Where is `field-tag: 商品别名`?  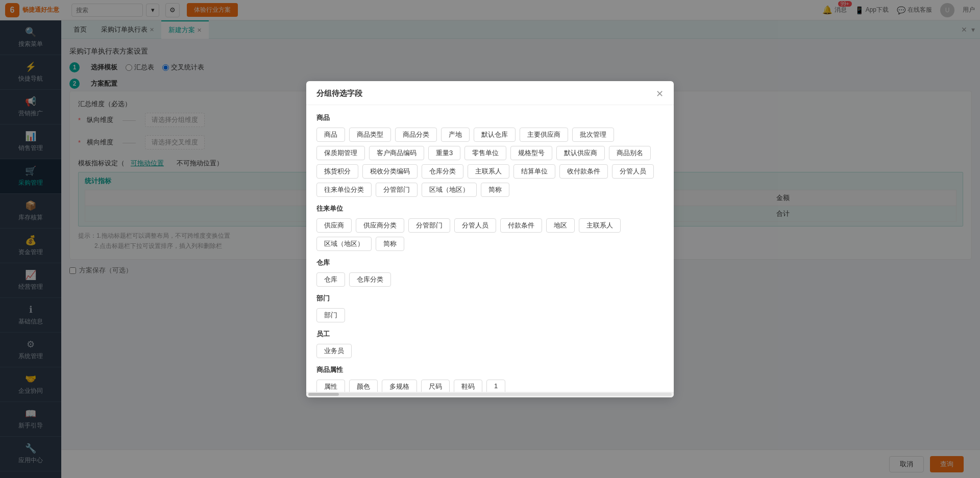
field-tag: 商品别名 is located at coordinates (630, 153).